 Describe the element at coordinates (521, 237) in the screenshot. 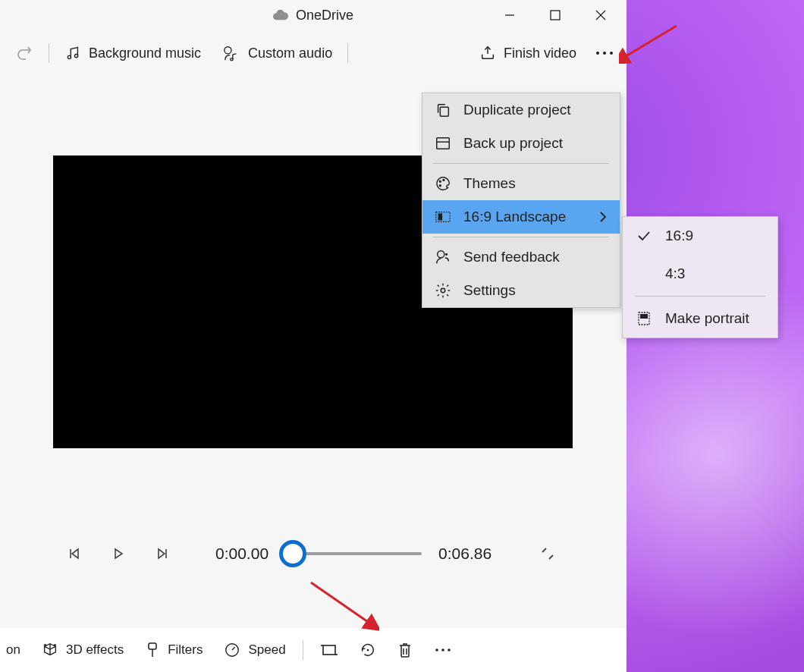

I see `menu-separator` at that location.